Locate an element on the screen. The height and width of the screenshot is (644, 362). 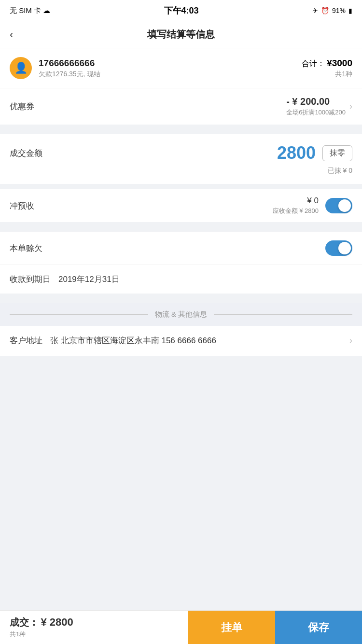
bottom-bar: 成交： ¥ 2800 共1种 挂单 保存 is located at coordinates (181, 627).